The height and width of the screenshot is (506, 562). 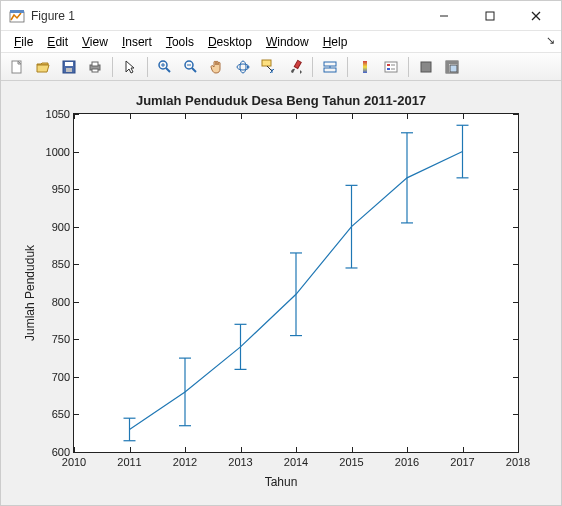 What do you see at coordinates (288, 42) in the screenshot?
I see `menu-window: Window` at bounding box center [288, 42].